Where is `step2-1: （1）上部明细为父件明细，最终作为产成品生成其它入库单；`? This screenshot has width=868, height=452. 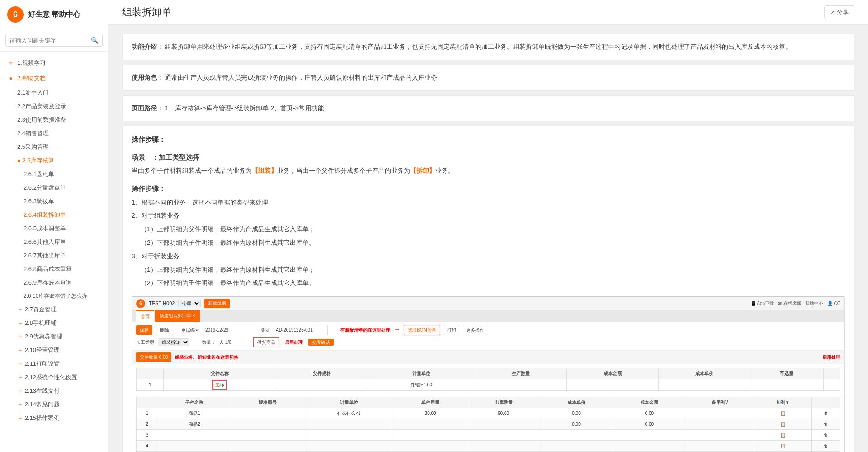
step2-1: （1）上部明细为父件明细，最终作为产成品生成其它入库单； is located at coordinates (488, 229).